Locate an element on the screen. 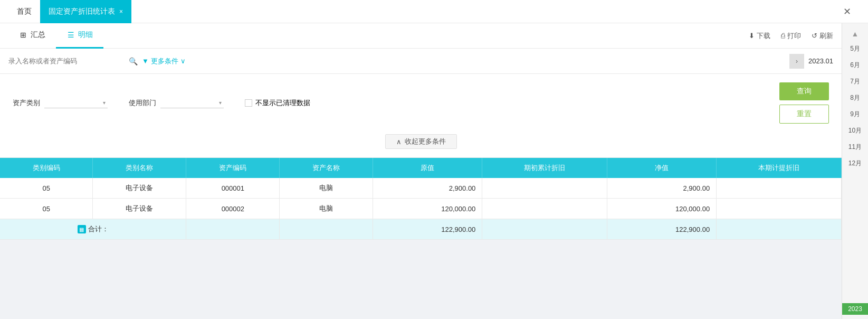  col-initial-depreciation: 期初累计折旧 is located at coordinates (545, 168).